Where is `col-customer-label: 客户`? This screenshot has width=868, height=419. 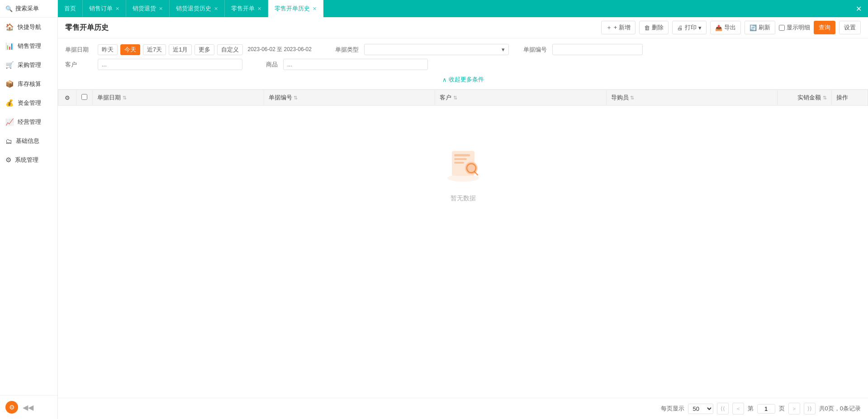
col-customer-label: 客户 is located at coordinates (446, 98).